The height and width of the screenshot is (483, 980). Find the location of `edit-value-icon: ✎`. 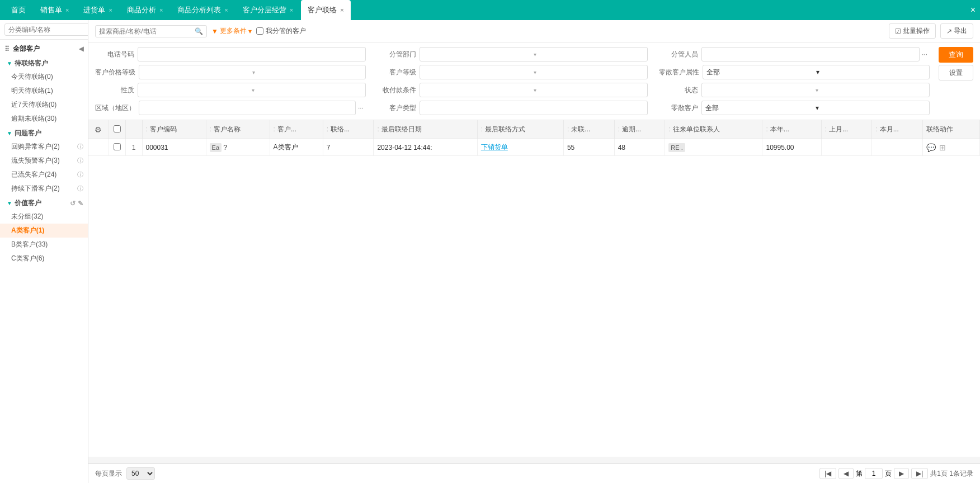

edit-value-icon: ✎ is located at coordinates (81, 203).